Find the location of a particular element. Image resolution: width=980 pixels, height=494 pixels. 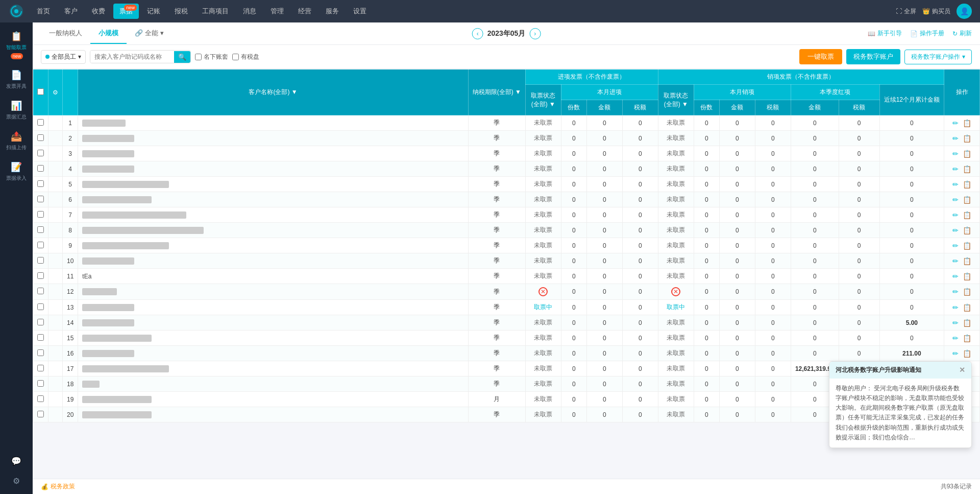

nav-item-message: 消息 is located at coordinates (250, 11).